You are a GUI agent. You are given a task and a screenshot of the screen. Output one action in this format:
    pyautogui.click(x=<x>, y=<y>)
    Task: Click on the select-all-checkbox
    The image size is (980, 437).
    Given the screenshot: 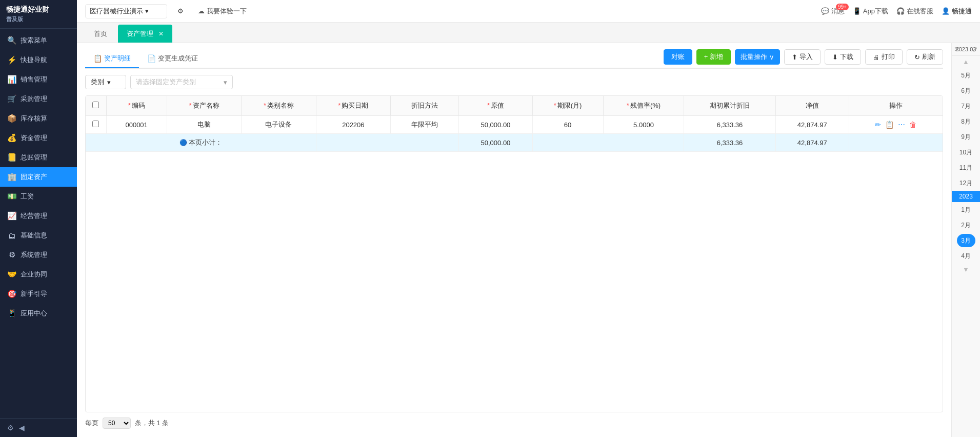 What is the action you would take?
    pyautogui.click(x=95, y=105)
    